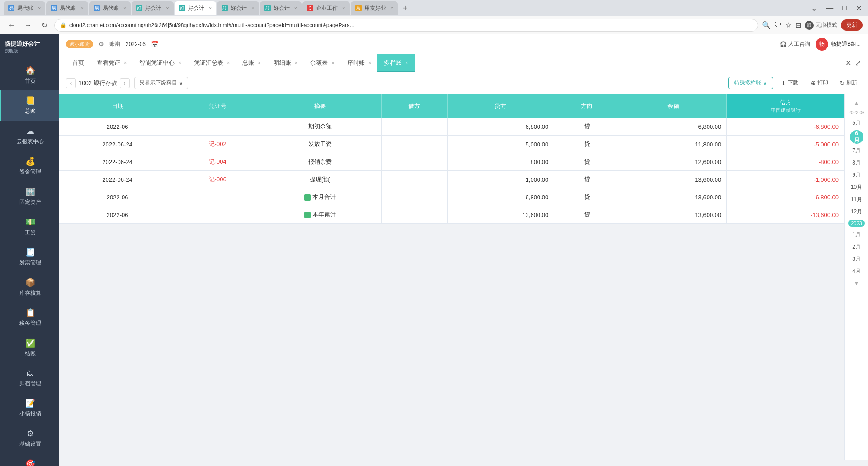  I want to click on sidebar-item-guide: 🎯 新手引导, so click(29, 460).